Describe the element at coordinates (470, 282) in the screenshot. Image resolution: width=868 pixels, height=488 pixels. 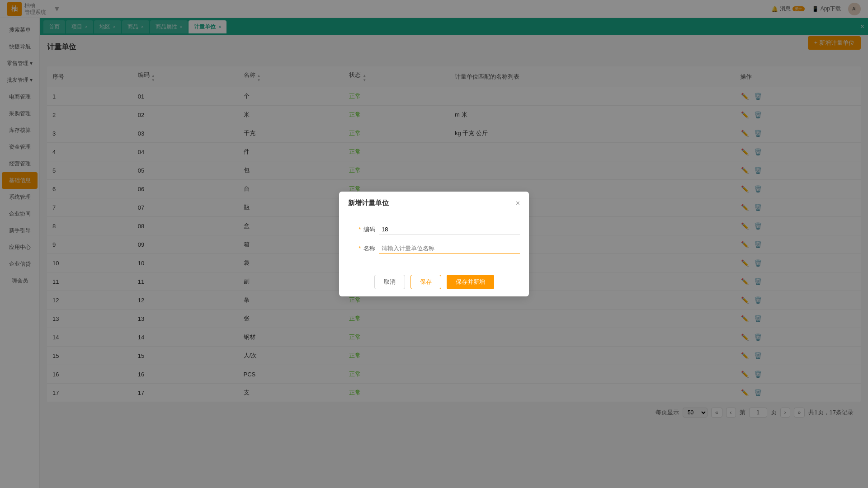
I see `save-and-new-button: 保存并新增` at that location.